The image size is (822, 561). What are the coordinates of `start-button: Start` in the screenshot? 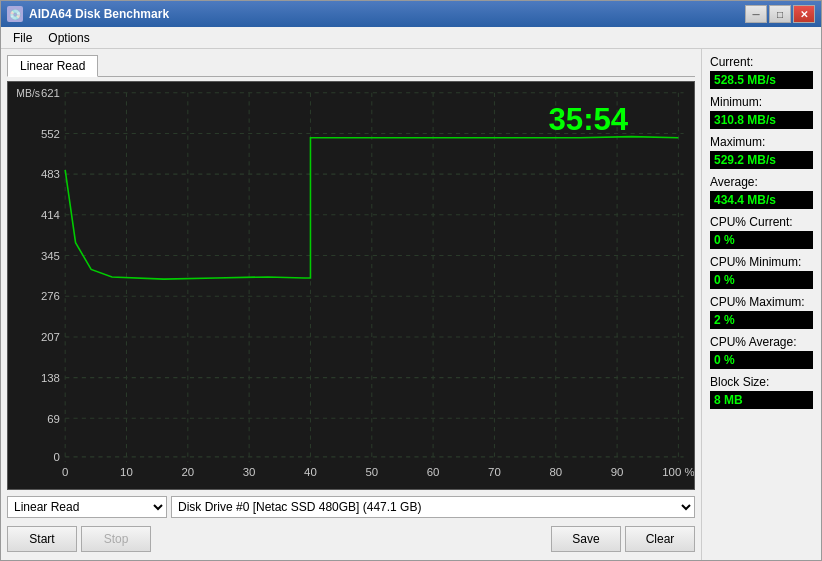 It's located at (42, 539).